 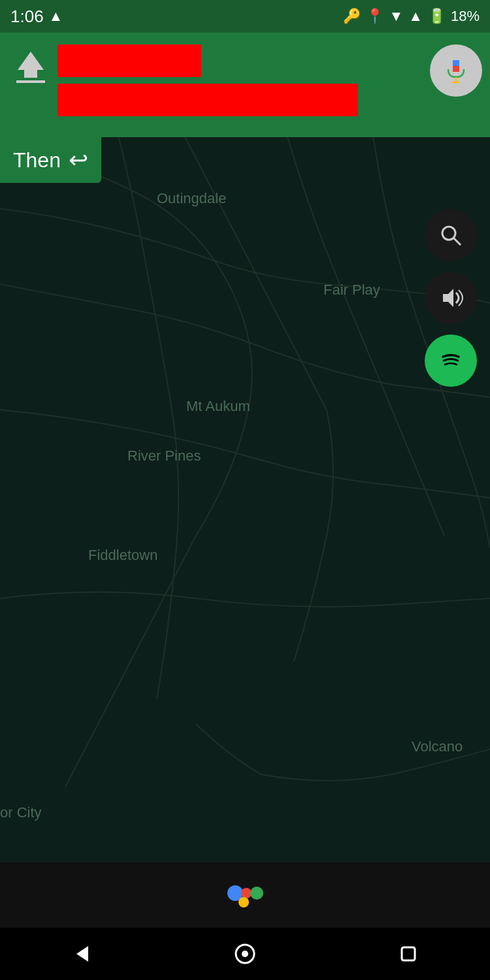 What do you see at coordinates (245, 895) in the screenshot?
I see `assistant-dots` at bounding box center [245, 895].